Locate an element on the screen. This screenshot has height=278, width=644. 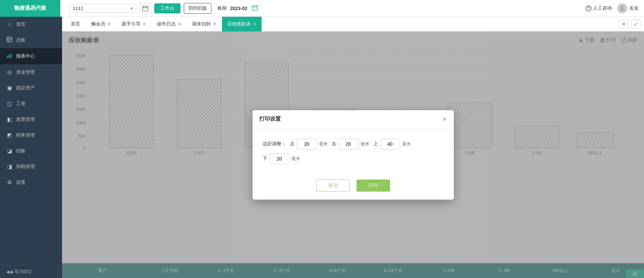
direction-right: 右 is located at coordinates (334, 144).